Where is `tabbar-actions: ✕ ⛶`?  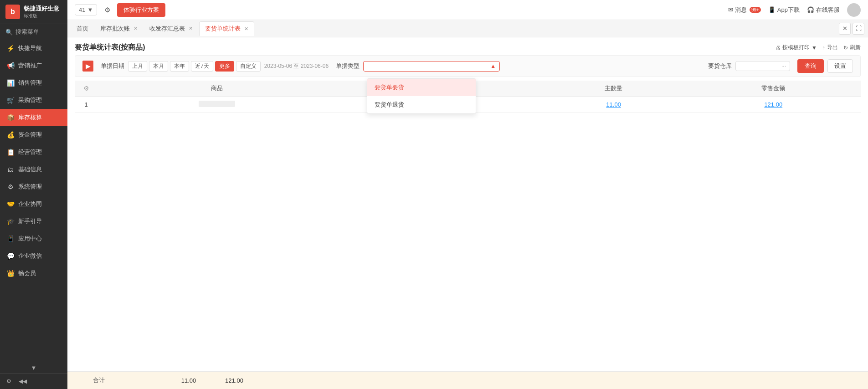
tabbar-actions: ✕ ⛶ is located at coordinates (852, 29).